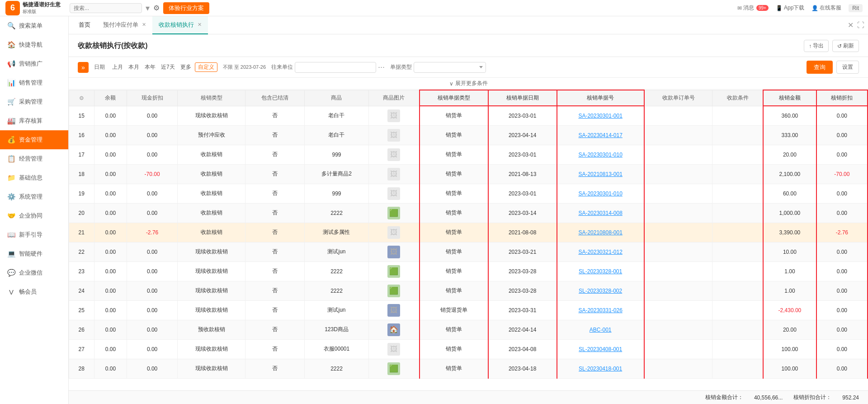 The image size is (868, 404). What do you see at coordinates (468, 368) in the screenshot?
I see `table-row: 280.000.00现续收款核销否2222🟩销货单2023-04-18SL-20…` at bounding box center [468, 368].